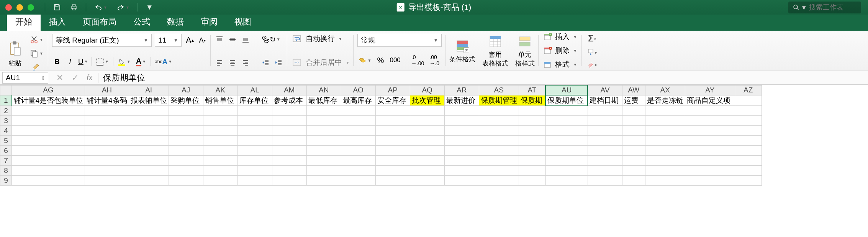 This screenshot has height=237, width=868. Describe the element at coordinates (748, 151) in the screenshot. I see `cell-AZ6` at that location.